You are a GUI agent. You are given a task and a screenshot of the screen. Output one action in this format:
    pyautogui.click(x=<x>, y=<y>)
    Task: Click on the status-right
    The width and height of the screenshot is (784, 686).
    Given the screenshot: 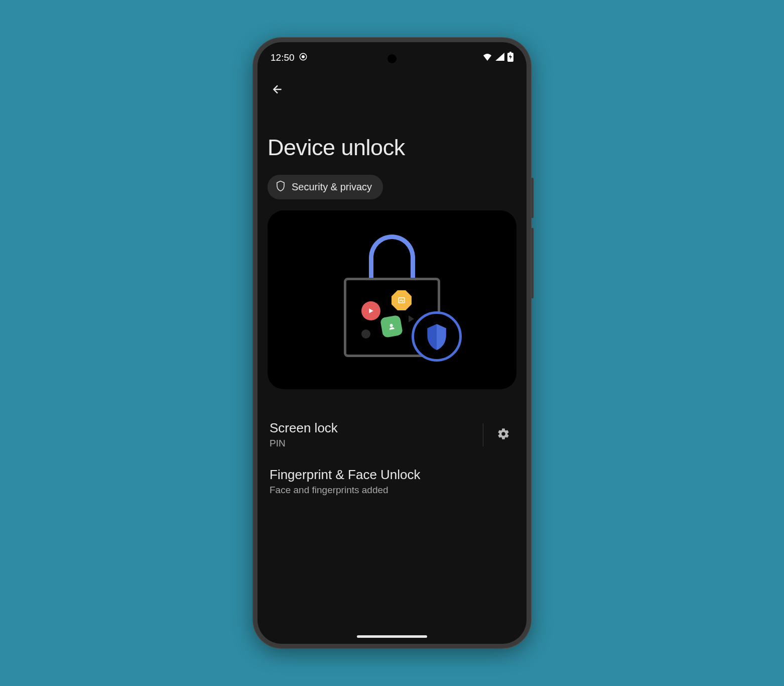 What is the action you would take?
    pyautogui.click(x=498, y=58)
    